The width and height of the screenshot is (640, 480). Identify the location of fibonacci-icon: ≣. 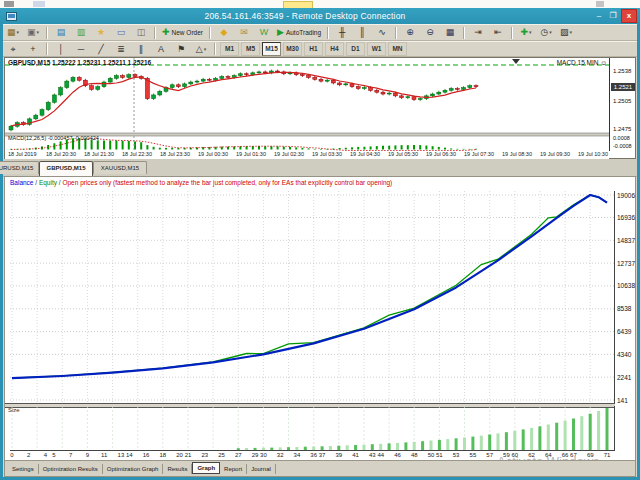
(121, 50).